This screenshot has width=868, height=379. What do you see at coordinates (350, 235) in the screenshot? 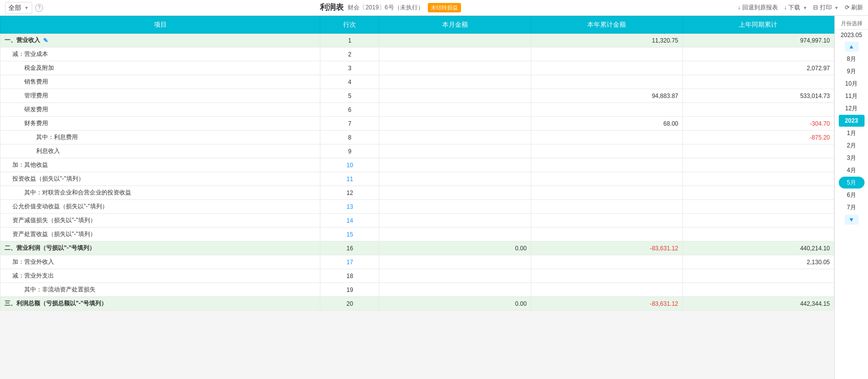
I see `row-number: 15` at bounding box center [350, 235].